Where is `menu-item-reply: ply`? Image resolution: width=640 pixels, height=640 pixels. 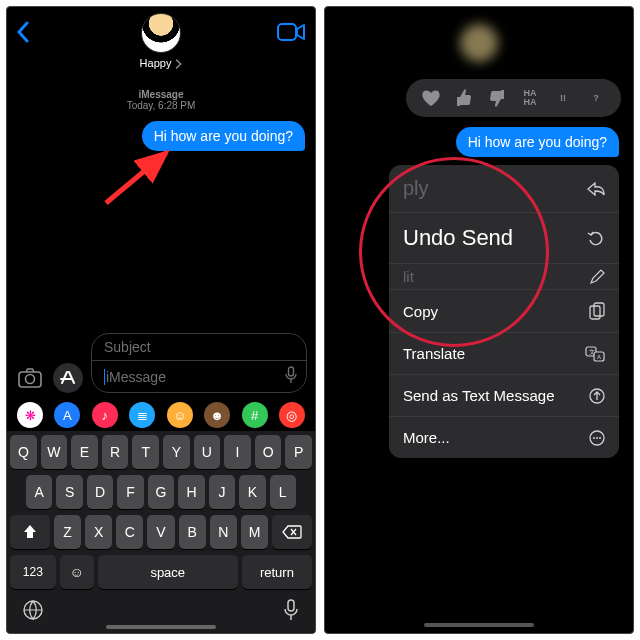
menu-item-reply: ply is located at coordinates (504, 189).